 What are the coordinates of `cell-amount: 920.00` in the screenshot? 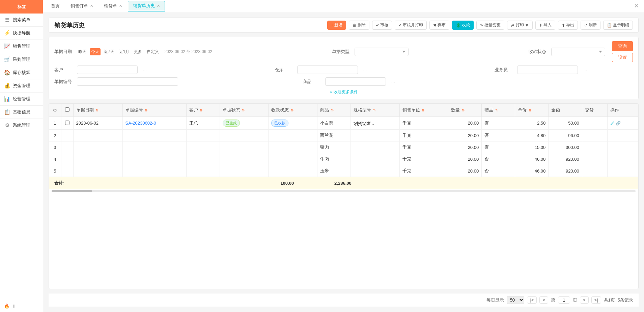 It's located at (565, 171).